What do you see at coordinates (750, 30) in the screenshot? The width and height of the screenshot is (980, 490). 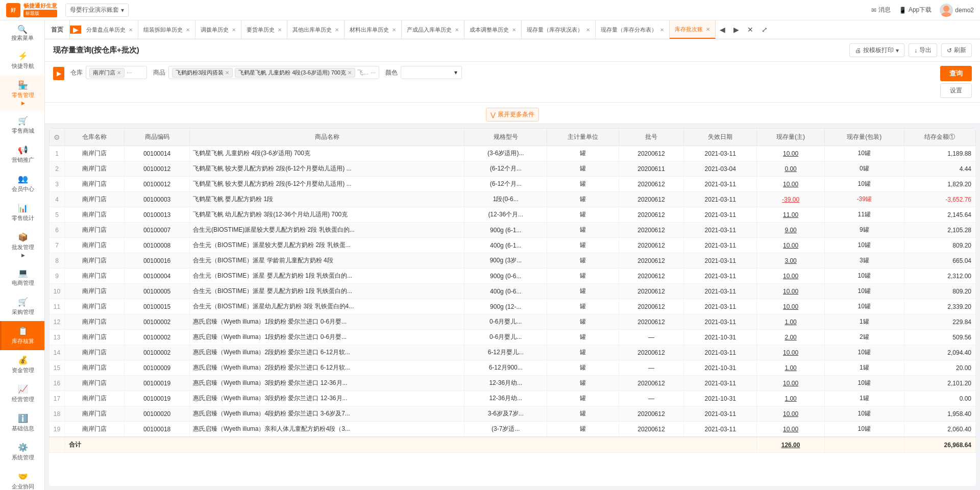 I see `tab-close-all-btn: ✕` at bounding box center [750, 30].